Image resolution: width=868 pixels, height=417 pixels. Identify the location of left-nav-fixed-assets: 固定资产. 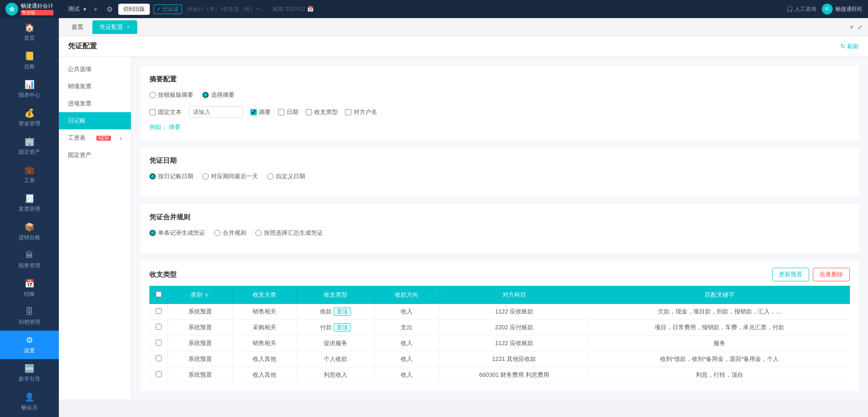
(95, 155).